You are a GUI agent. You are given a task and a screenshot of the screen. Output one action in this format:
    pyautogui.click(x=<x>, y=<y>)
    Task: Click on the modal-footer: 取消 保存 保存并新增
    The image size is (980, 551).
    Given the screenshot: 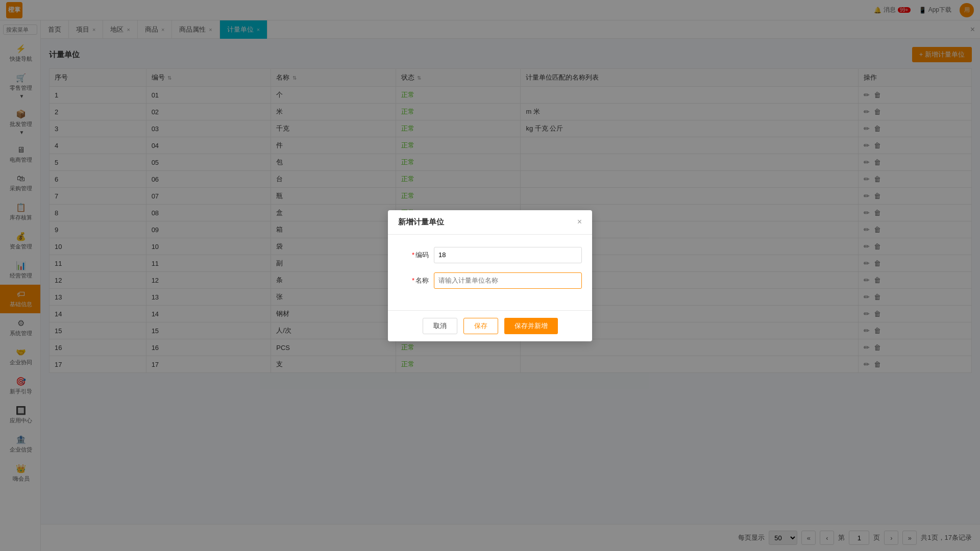 What is the action you would take?
    pyautogui.click(x=490, y=325)
    